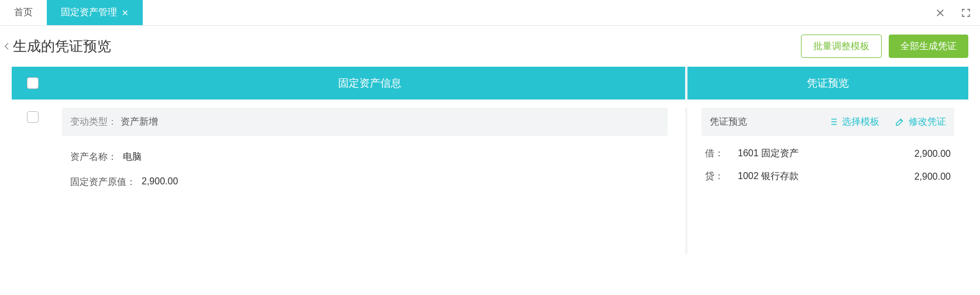 The height and width of the screenshot is (295, 980). I want to click on tab-assets: 固定资产管理 ✕, so click(95, 13).